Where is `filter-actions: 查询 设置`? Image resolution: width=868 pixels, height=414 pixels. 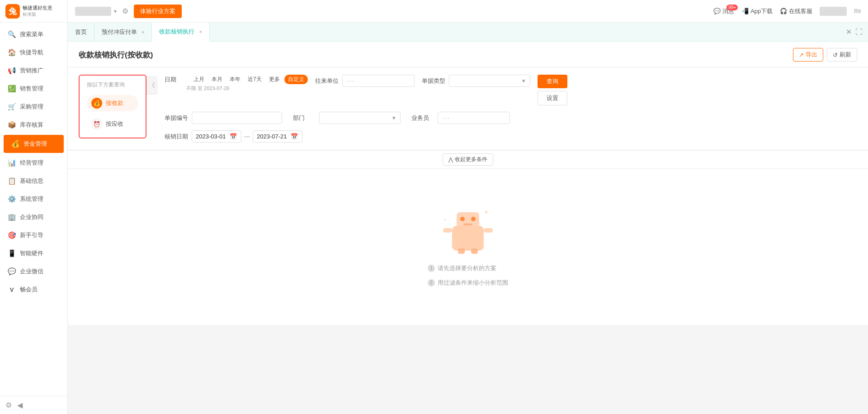 filter-actions: 查询 设置 is located at coordinates (552, 90).